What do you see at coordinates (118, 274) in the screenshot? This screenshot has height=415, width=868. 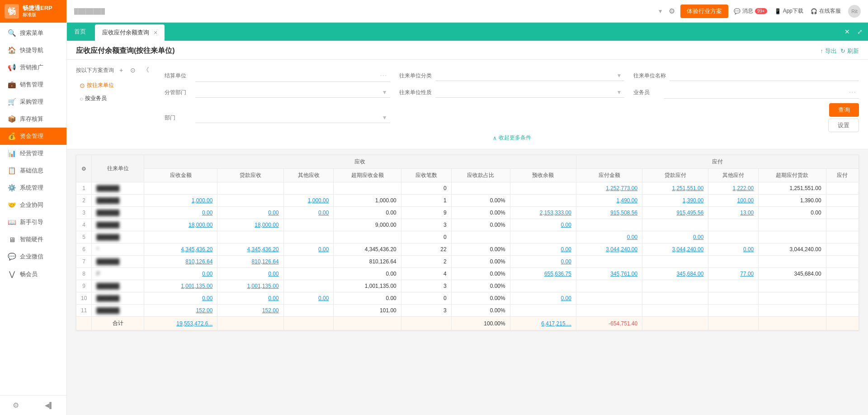 I see `partner-cell: P` at bounding box center [118, 274].